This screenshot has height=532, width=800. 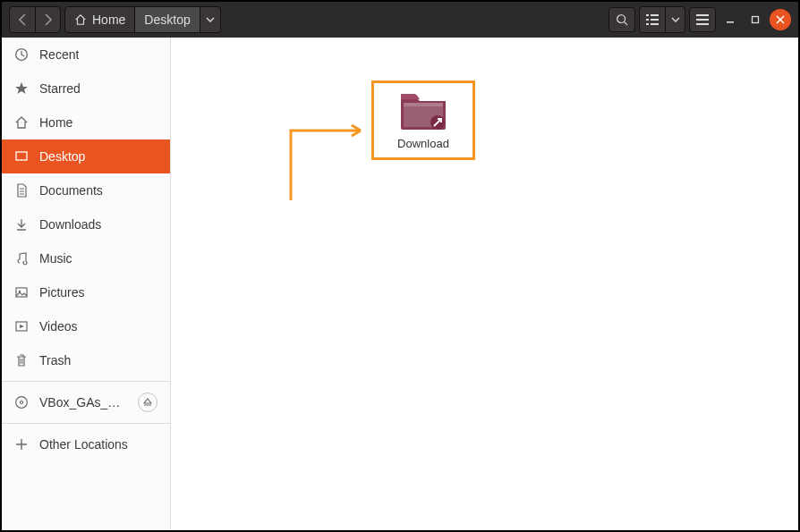 I want to click on file-item-download: Download, so click(x=423, y=120).